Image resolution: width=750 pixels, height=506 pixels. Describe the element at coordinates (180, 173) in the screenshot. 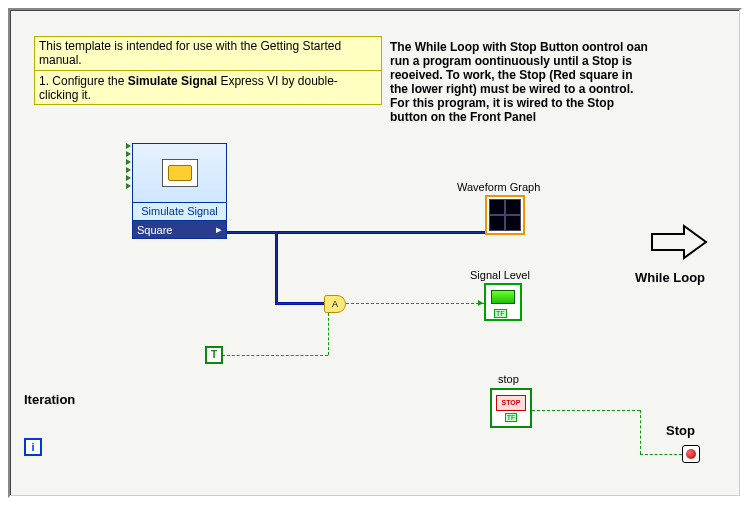

I see `simulate-signal-icon-area` at that location.